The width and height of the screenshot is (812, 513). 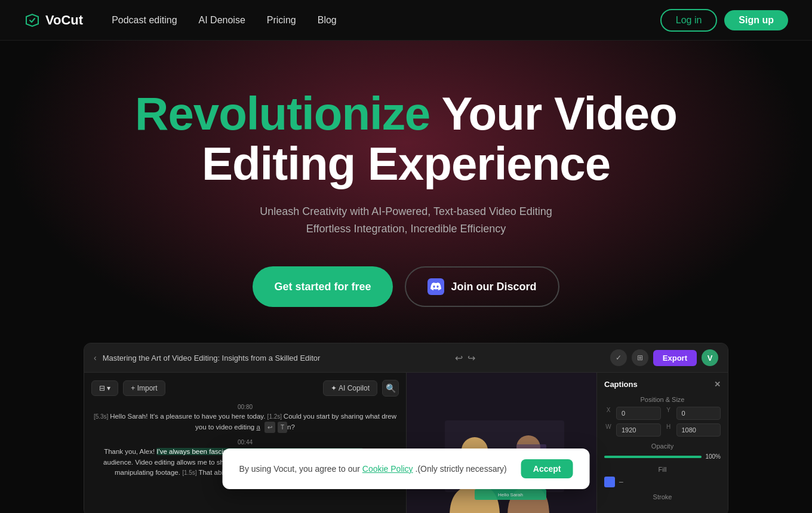 I want to click on panel-title: Captions ✕, so click(x=663, y=385).